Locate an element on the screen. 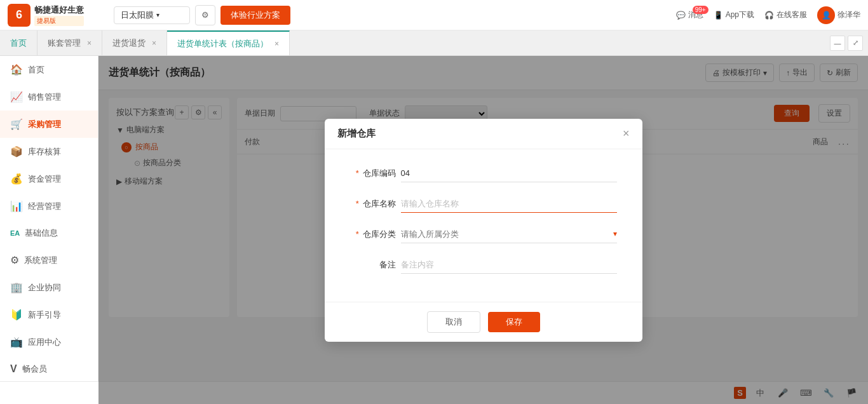  tab-spacer is located at coordinates (557, 43).